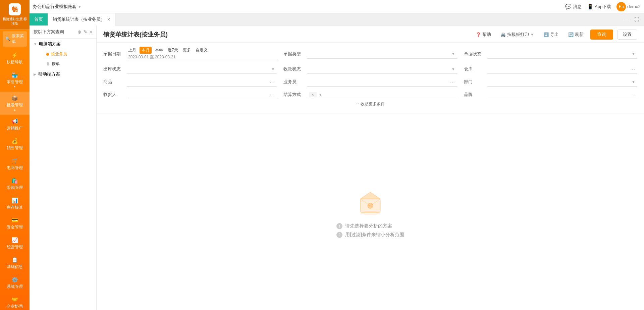  What do you see at coordinates (551, 69) in the screenshot?
I see `filter-warehouse-cell: 仓库 ···` at bounding box center [551, 69].